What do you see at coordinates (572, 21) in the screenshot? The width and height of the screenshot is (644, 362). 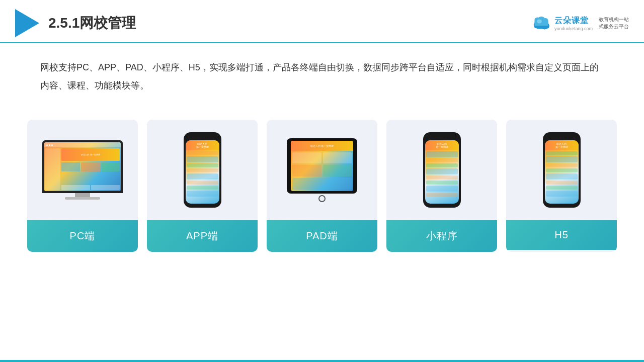 I see `brand-name: 云朵课堂` at bounding box center [572, 21].